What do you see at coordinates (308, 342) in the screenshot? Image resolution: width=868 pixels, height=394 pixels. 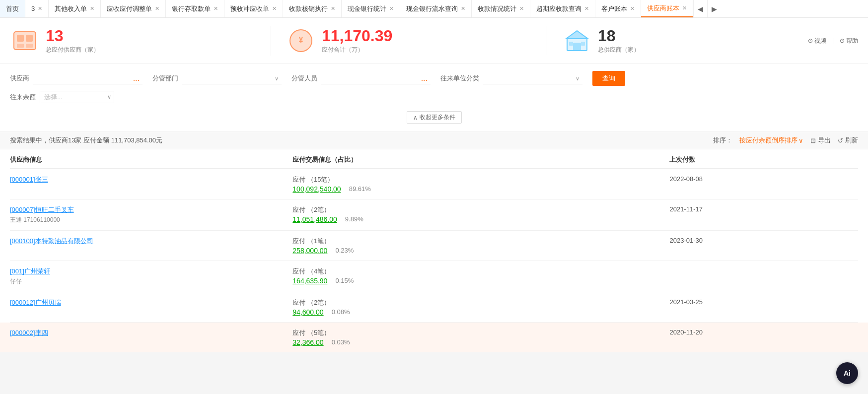 I see `trans-amount-6: 32,366.00` at bounding box center [308, 342].